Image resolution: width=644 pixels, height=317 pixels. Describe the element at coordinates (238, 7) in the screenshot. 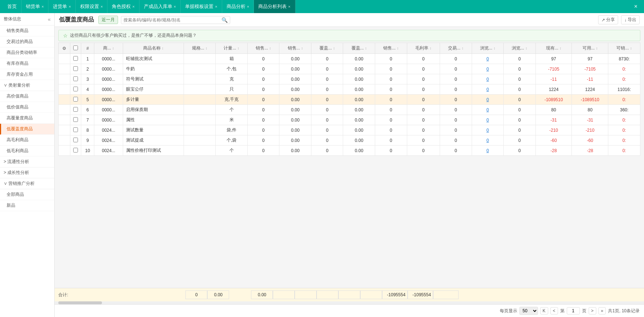

I see `nav-product-analysis: 商品分析 ×` at that location.